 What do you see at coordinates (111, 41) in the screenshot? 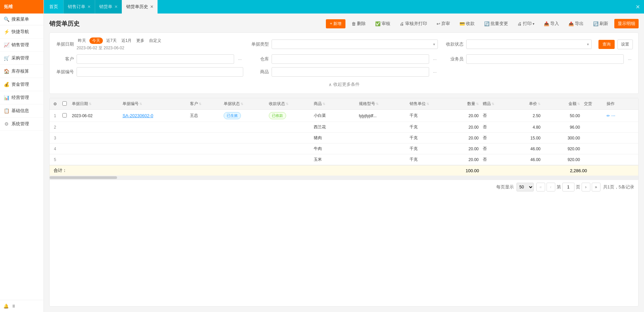
I see `date-tab-7days: 近7天` at bounding box center [111, 41].